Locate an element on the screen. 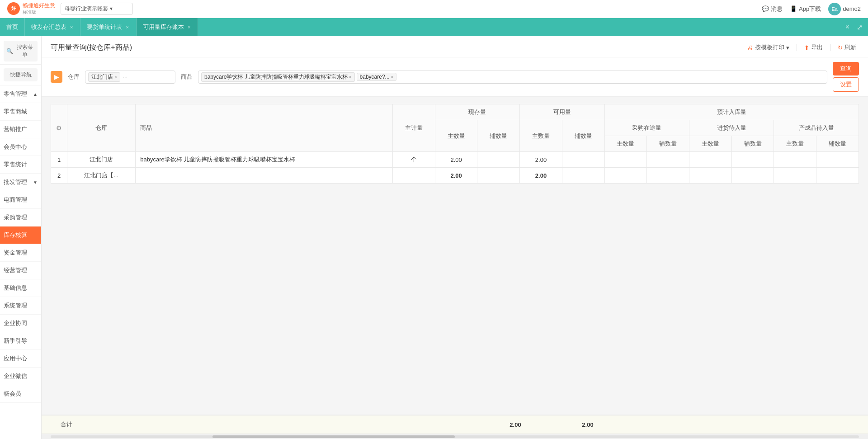 The image size is (868, 439). row-2-product-sub is located at coordinates (838, 175).